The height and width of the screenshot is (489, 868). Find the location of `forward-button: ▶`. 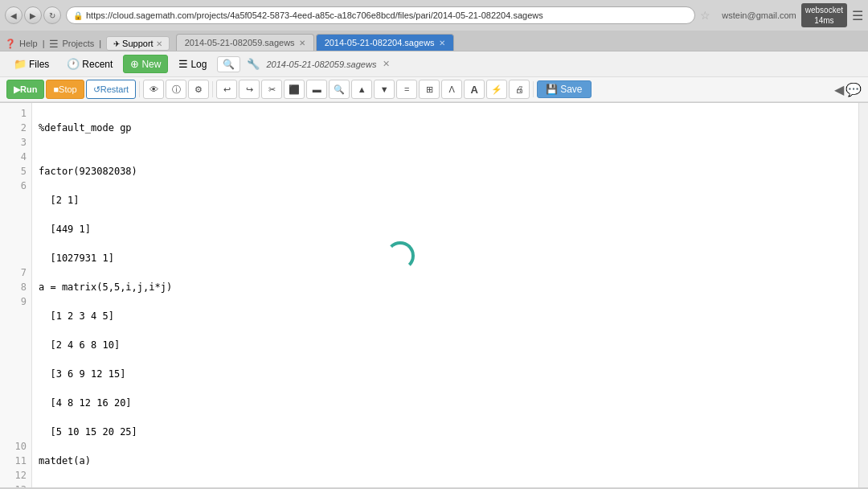

forward-button: ▶ is located at coordinates (33, 15).